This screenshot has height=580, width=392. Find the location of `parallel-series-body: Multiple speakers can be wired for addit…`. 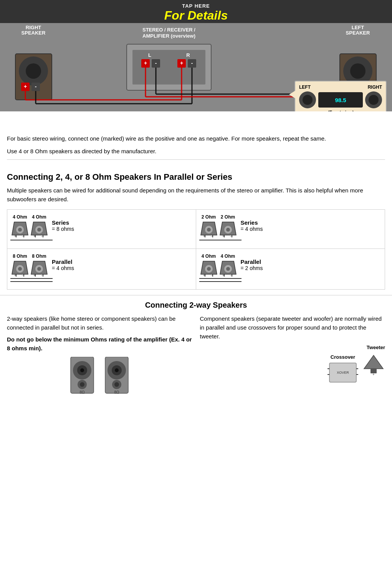

parallel-series-body: Multiple speakers can be wired for addit… is located at coordinates (196, 195).